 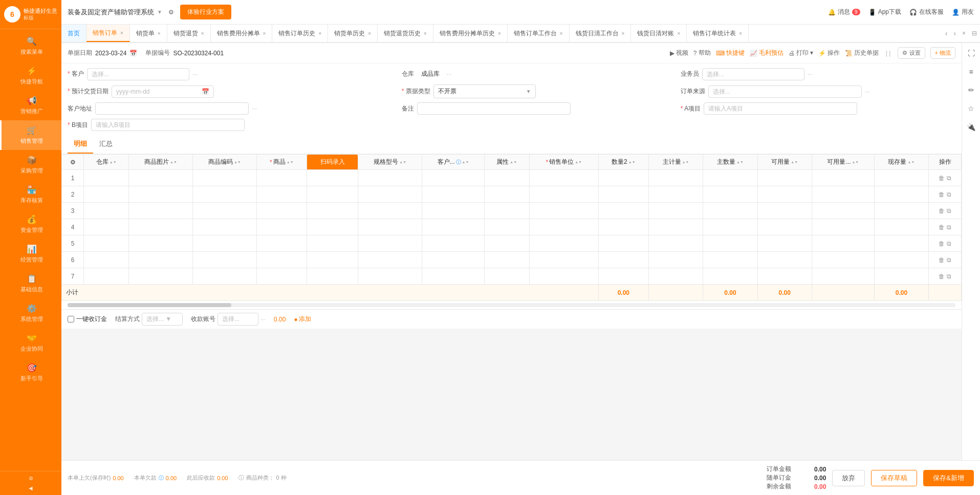 I want to click on row-3-product, so click(x=281, y=211).